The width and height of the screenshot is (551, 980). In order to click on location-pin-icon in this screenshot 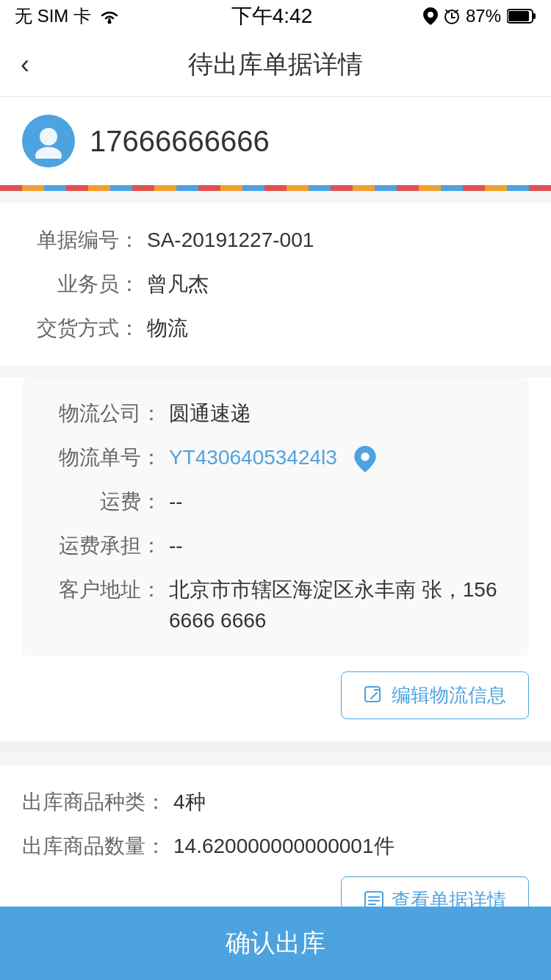, I will do `click(365, 459)`.